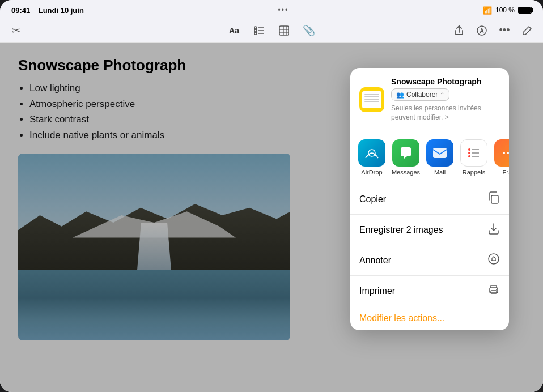  What do you see at coordinates (234, 31) in the screenshot?
I see `format-text-icon: Aa` at bounding box center [234, 31].